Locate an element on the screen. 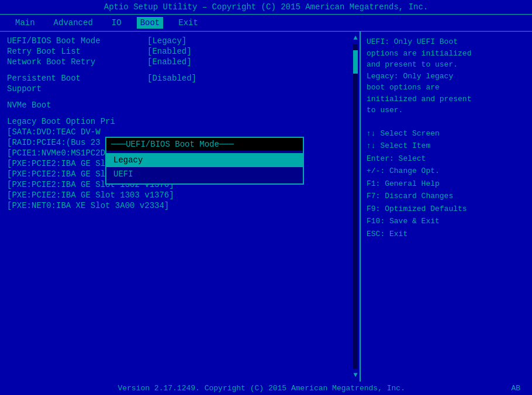 The width and height of the screenshot is (532, 395). nav-item-io: IO is located at coordinates (117, 23).